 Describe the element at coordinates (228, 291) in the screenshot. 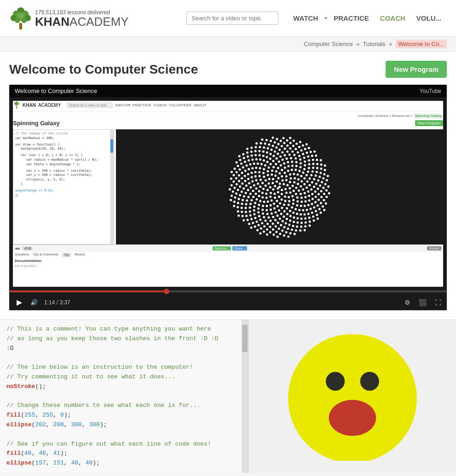

I see `progress-bar` at that location.